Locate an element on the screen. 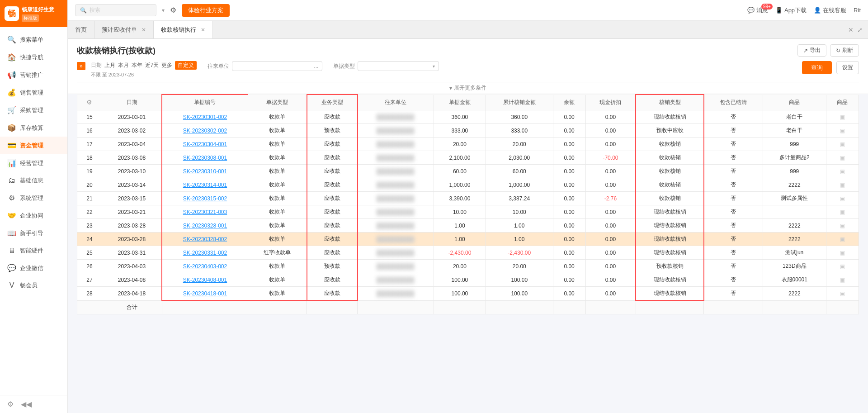  sidebar-item-member: V 畅会员 is located at coordinates (33, 285).